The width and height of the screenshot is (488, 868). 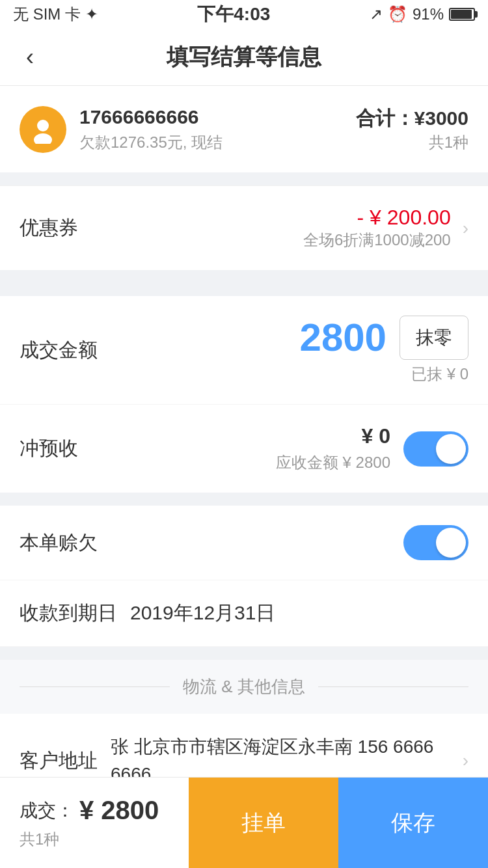 What do you see at coordinates (244, 129) in the screenshot?
I see `customer-card: 17666666666 欠款1276.35元, 现结 合计：¥3000 共1种` at bounding box center [244, 129].